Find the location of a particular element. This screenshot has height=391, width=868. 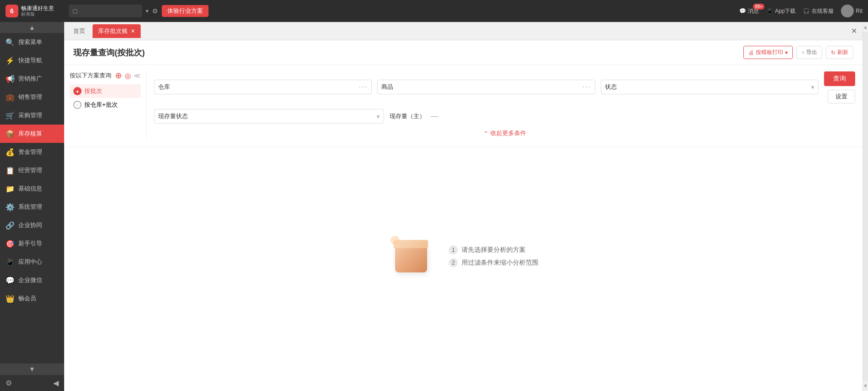

sidebar-item-newguide: 🎯 新手引导 is located at coordinates (32, 244).